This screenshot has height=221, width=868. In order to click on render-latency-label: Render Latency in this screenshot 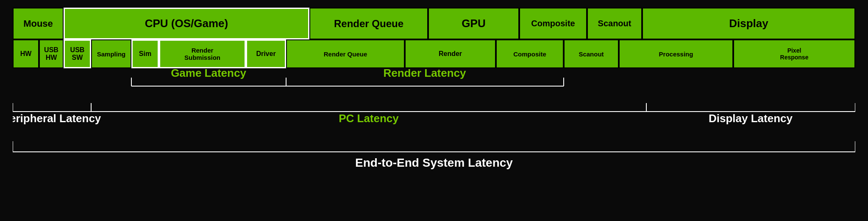, I will do `click(425, 74)`.